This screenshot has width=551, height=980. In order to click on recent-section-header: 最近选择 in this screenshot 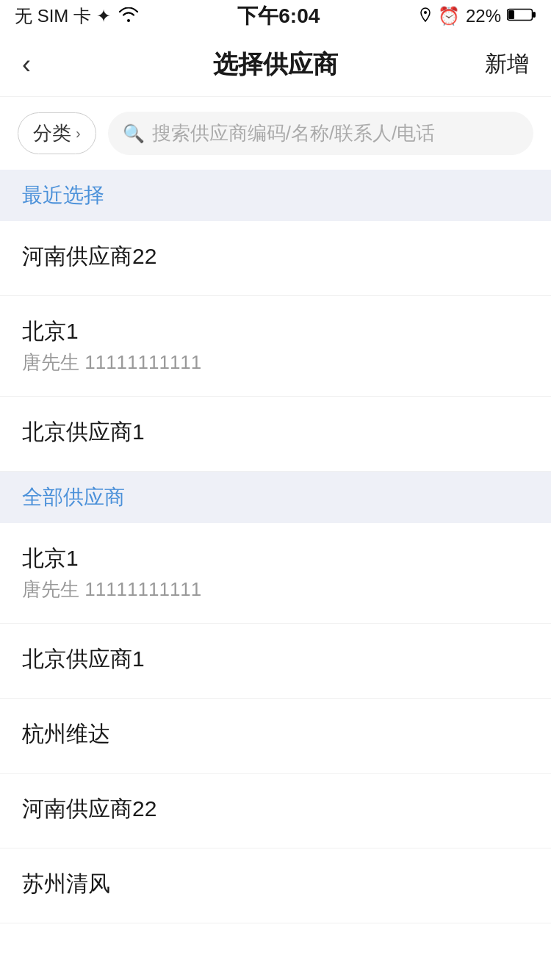, I will do `click(276, 195)`.